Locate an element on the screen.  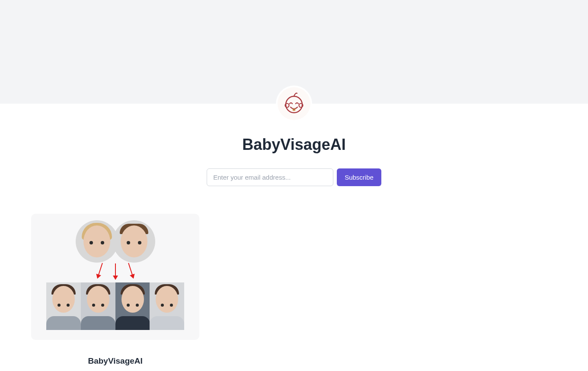
email-input is located at coordinates (270, 177).